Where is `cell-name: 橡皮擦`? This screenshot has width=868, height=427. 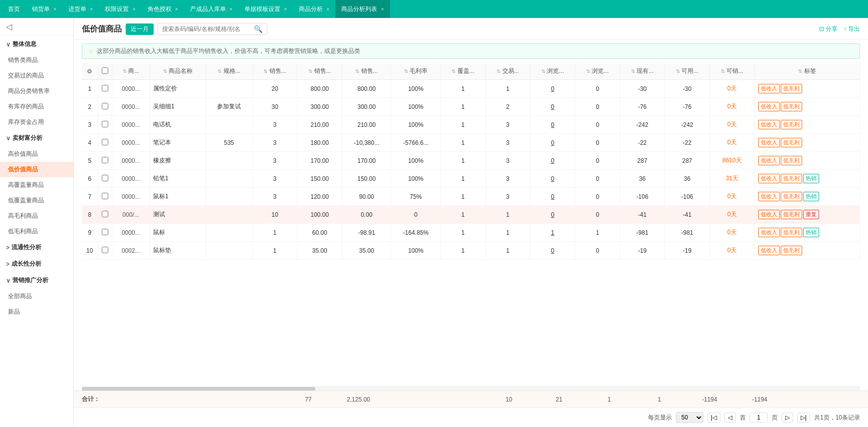
cell-name: 橡皮擦 is located at coordinates (178, 161).